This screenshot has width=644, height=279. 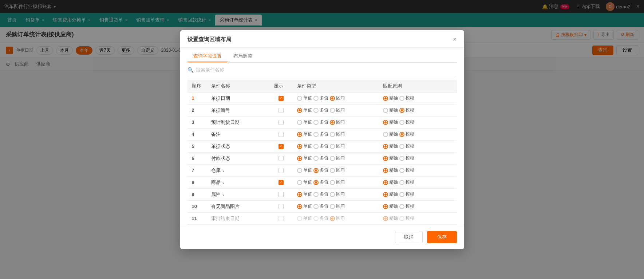 I want to click on modal-search: 🔍, so click(x=322, y=69).